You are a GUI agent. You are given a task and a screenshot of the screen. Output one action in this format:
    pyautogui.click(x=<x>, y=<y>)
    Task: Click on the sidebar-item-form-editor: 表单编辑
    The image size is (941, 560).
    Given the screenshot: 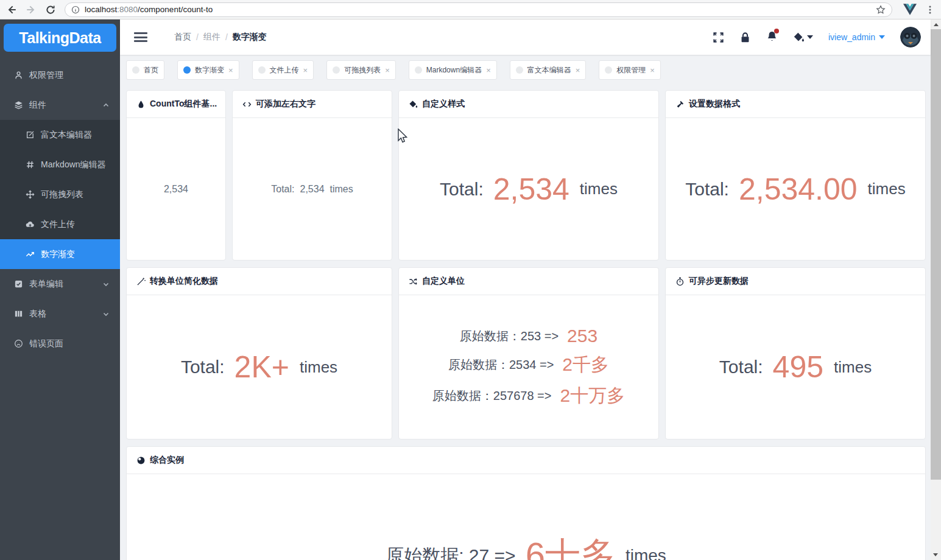 What is the action you would take?
    pyautogui.click(x=60, y=284)
    